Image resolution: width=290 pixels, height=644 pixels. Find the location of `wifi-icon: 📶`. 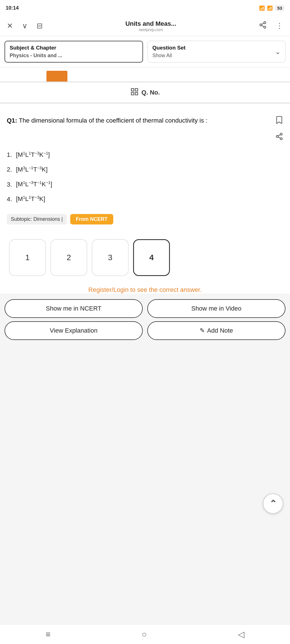

wifi-icon: 📶 is located at coordinates (262, 8).